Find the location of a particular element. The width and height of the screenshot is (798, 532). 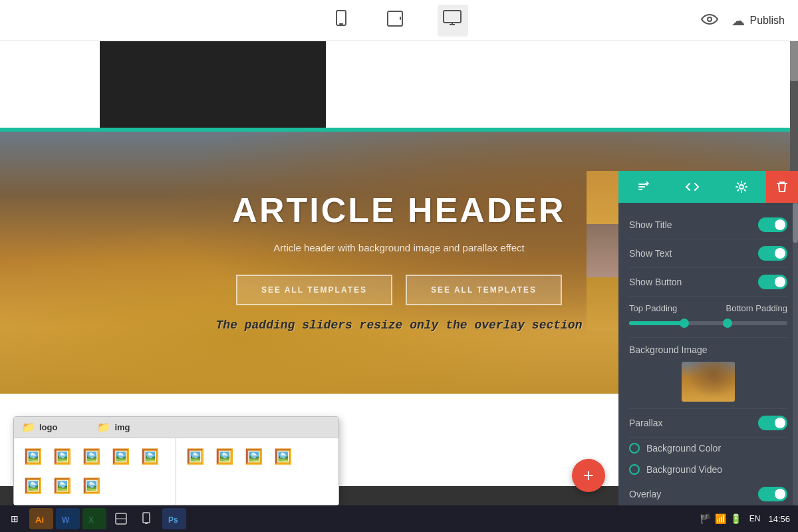

settings-button is located at coordinates (741, 187).